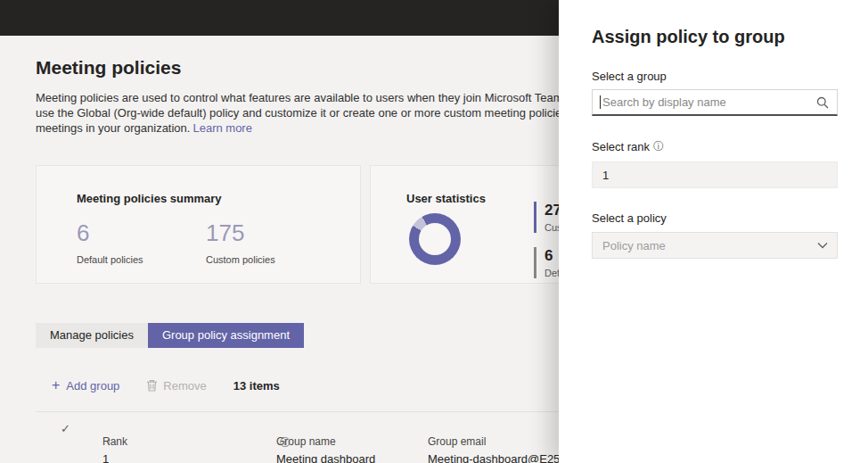  What do you see at coordinates (715, 245) in the screenshot?
I see `policy-dropdown: Policy name` at bounding box center [715, 245].